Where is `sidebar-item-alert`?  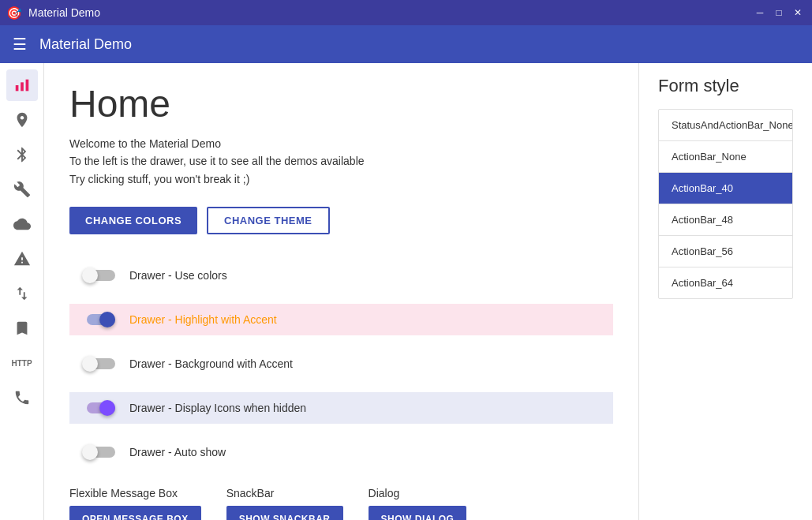
sidebar-item-alert is located at coordinates (22, 259).